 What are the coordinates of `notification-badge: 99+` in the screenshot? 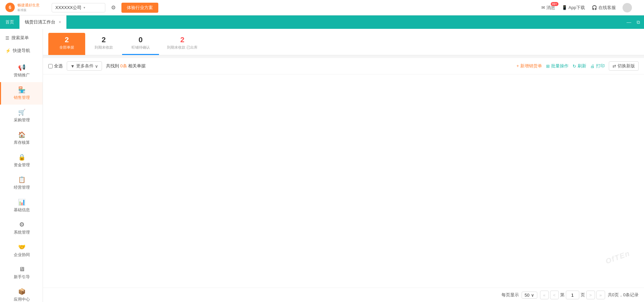 It's located at (555, 4).